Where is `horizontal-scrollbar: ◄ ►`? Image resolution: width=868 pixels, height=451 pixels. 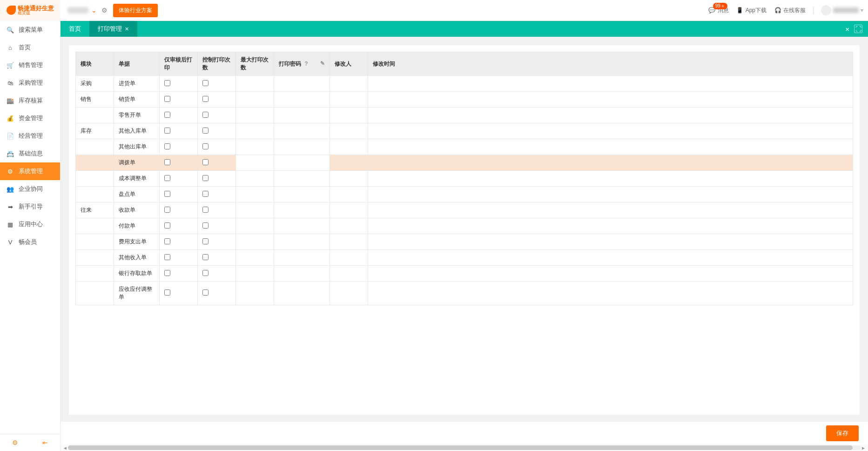
horizontal-scrollbar: ◄ ► is located at coordinates (464, 448).